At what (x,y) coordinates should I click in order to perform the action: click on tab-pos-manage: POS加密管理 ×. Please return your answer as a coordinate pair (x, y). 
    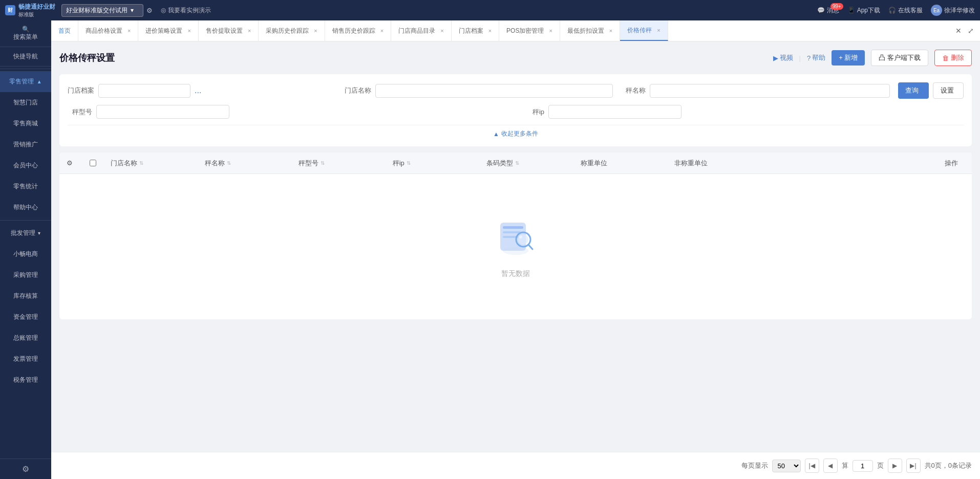
    Looking at the image, I should click on (529, 31).